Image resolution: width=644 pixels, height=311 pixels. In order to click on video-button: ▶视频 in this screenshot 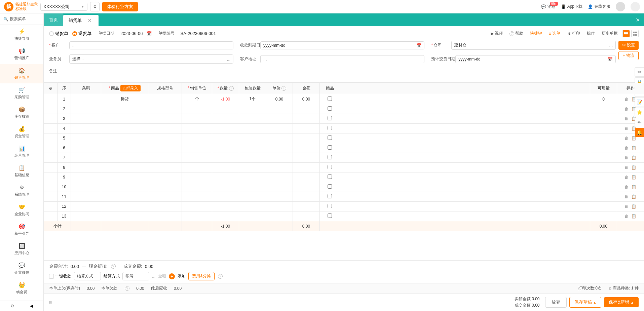, I will do `click(497, 34)`.